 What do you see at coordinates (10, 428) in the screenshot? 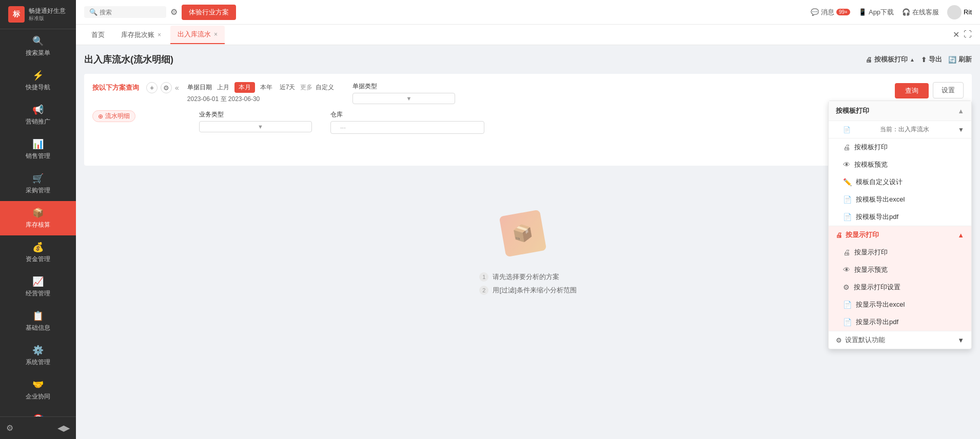
I see `settings-icon: ⚙` at bounding box center [10, 428].